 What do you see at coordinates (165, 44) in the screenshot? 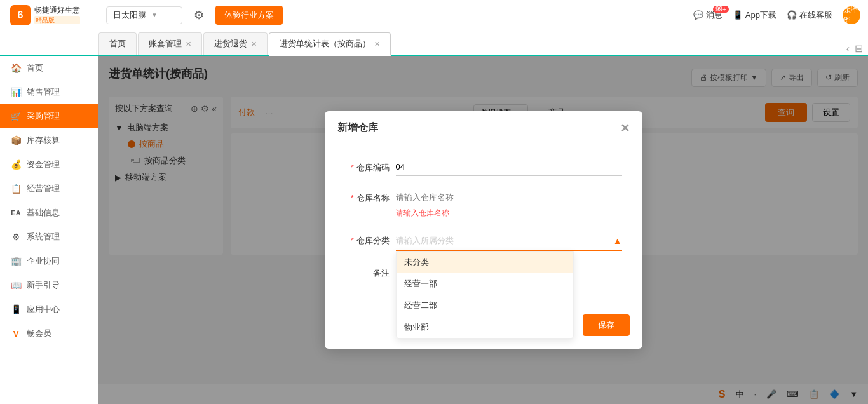
I see `tab-accounts-label: 账套管理` at bounding box center [165, 44].